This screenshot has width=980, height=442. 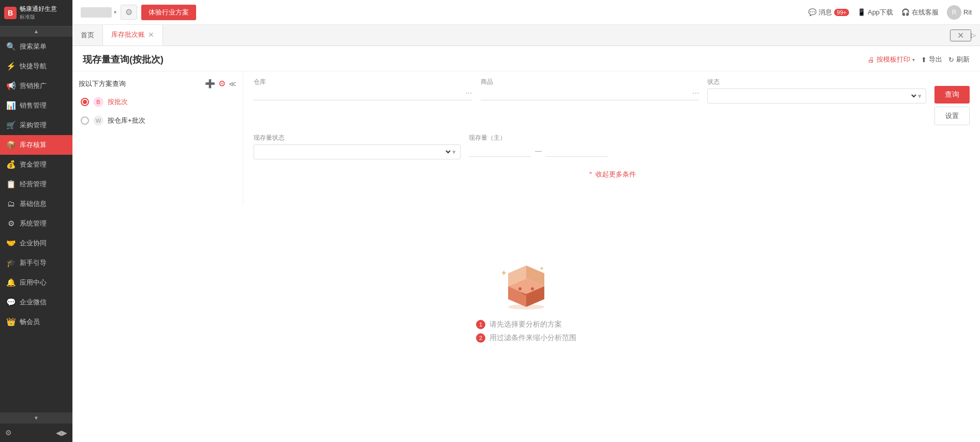 I want to click on finance-icon: 💰, so click(x=11, y=165).